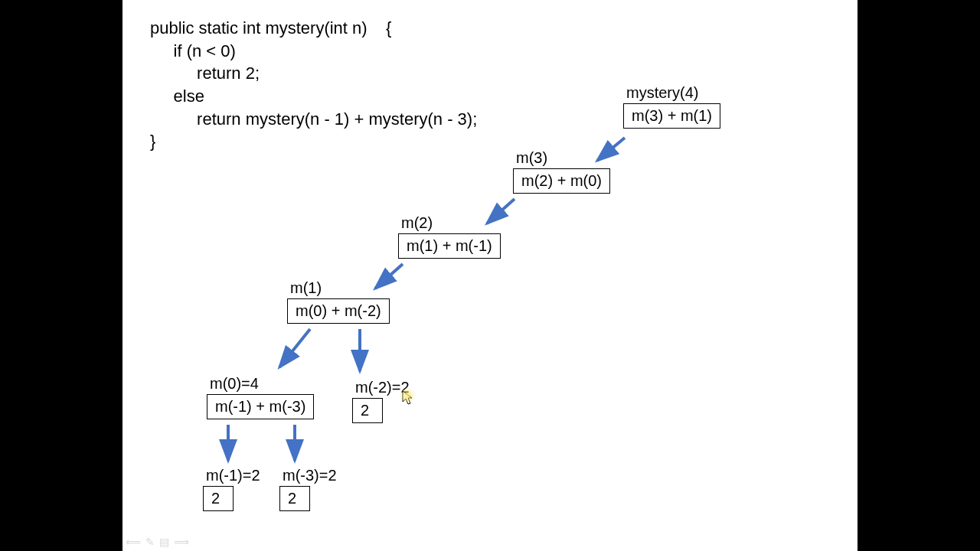  Describe the element at coordinates (381, 401) in the screenshot. I see `node-m-neg2: m(-2)=2 2` at that location.